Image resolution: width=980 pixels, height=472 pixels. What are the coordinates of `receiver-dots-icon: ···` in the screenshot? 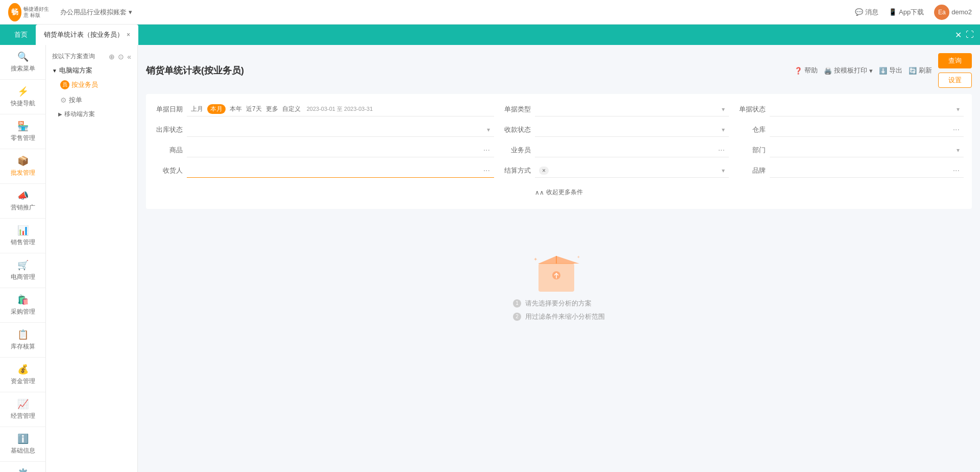 It's located at (487, 171).